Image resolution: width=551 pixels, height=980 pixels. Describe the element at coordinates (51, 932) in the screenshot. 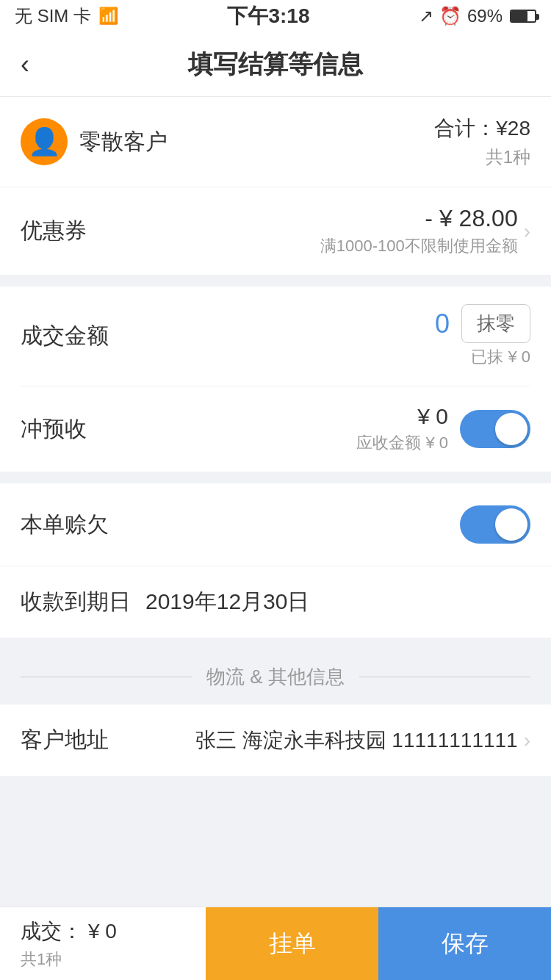

I see `deal-label: 成交：` at that location.